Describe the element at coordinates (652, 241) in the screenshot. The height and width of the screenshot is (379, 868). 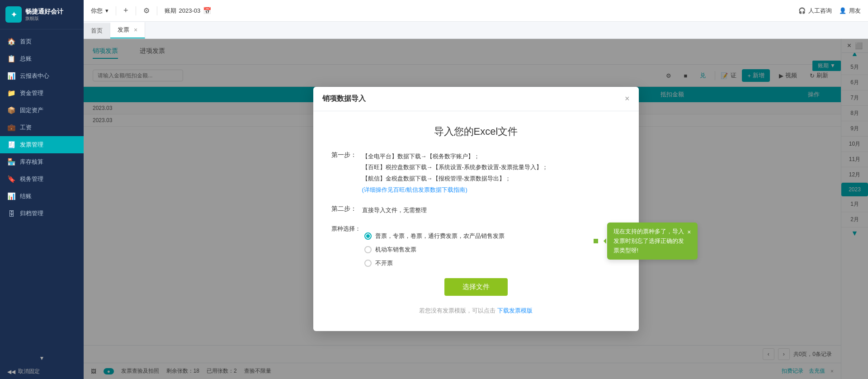
I see `tooltip-bubble: × 现在支持的票种多了，导入发票时别忘了选择正确的发票类型呀!` at that location.